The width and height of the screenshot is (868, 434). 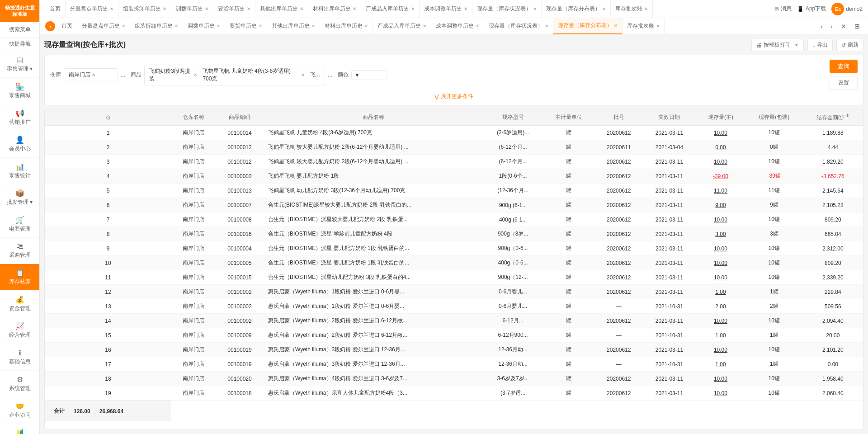 What do you see at coordinates (721, 147) in the screenshot?
I see `row-qty-main-2: 0.00` at bounding box center [721, 147].